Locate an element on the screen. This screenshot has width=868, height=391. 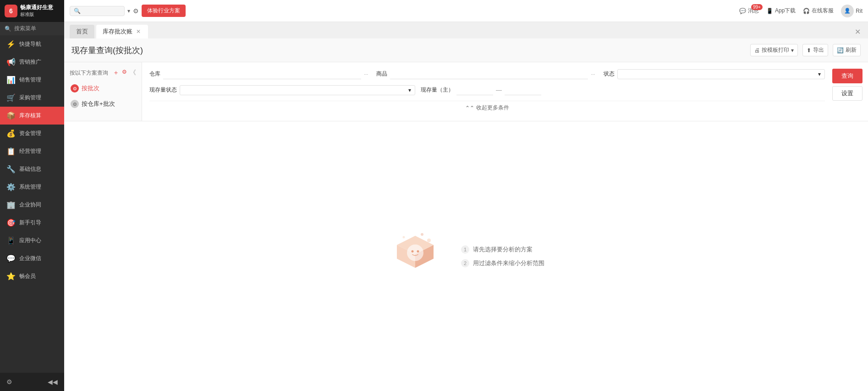
scheme-item-label: 按批次 is located at coordinates (91, 88).